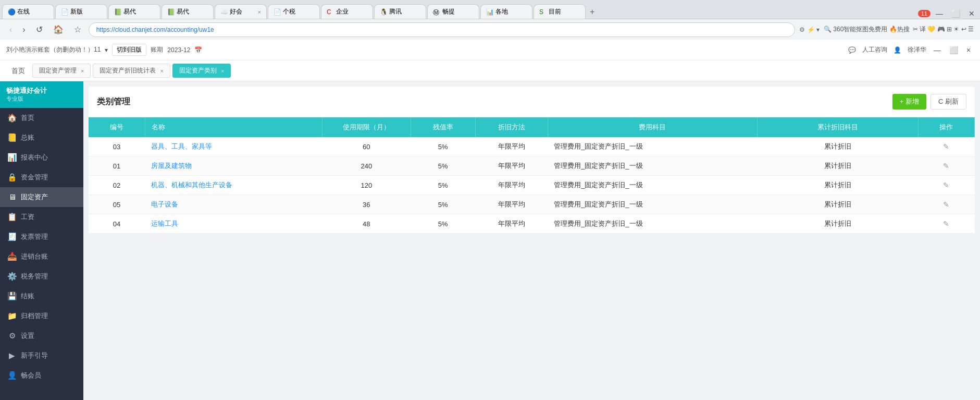 The image size is (980, 400). What do you see at coordinates (400, 11) in the screenshot?
I see `browser-tab-8: 🐧 腾讯` at bounding box center [400, 11].